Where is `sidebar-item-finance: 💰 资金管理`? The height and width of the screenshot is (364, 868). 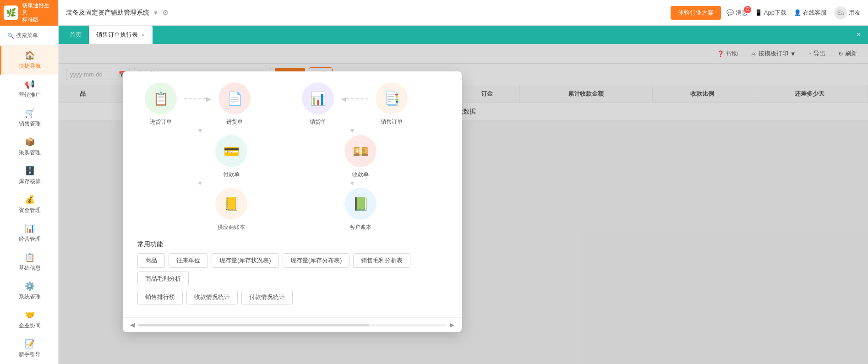 sidebar-item-finance: 💰 资金管理 is located at coordinates (29, 204).